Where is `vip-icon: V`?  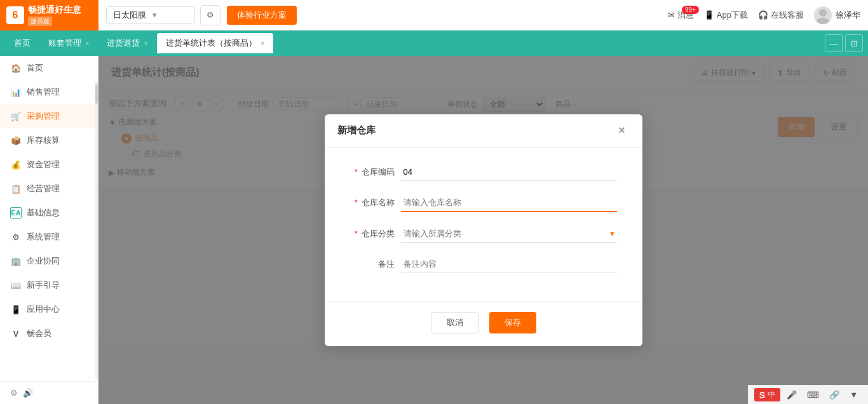 vip-icon: V is located at coordinates (16, 333).